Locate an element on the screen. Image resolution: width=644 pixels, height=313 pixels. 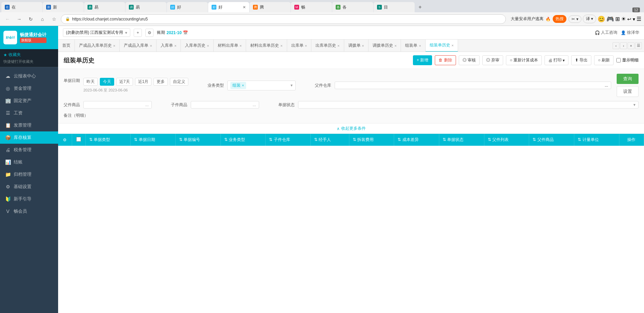
browser-tab-9: 各 各 is located at coordinates (353, 7).